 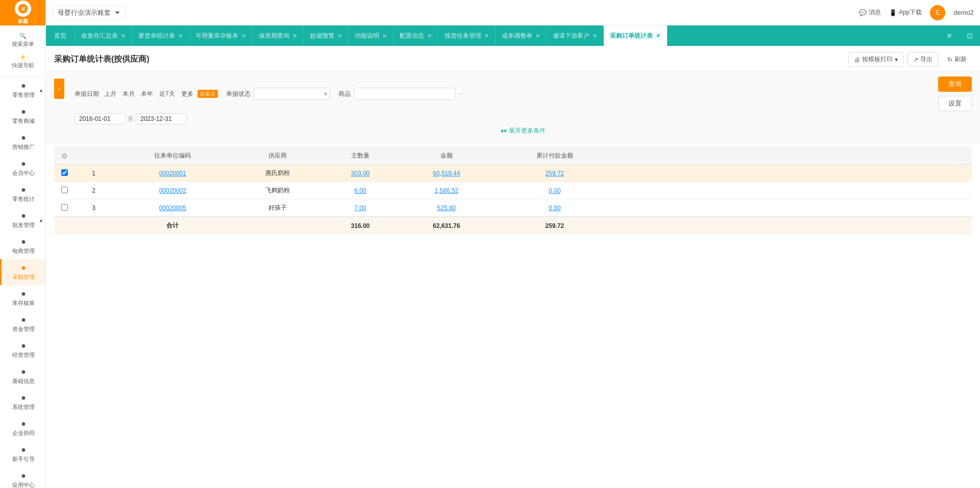 I want to click on sidebar-item-enterprise: ●企业协同, so click(x=22, y=428).